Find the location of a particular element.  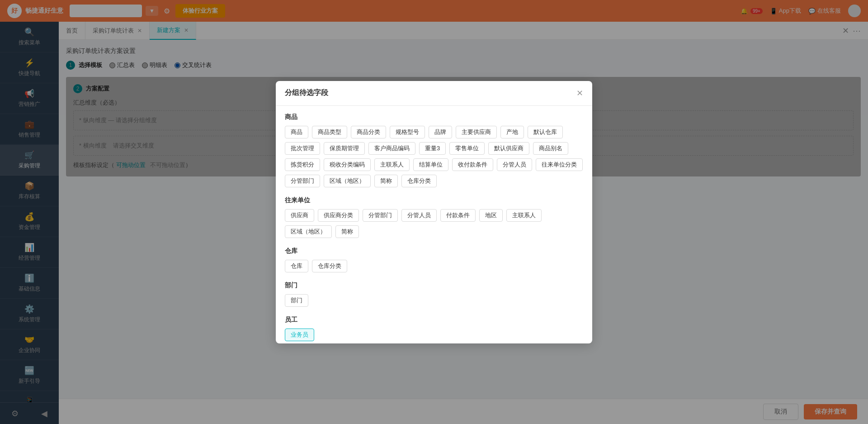

section-title-2: 仓库 is located at coordinates (434, 251).